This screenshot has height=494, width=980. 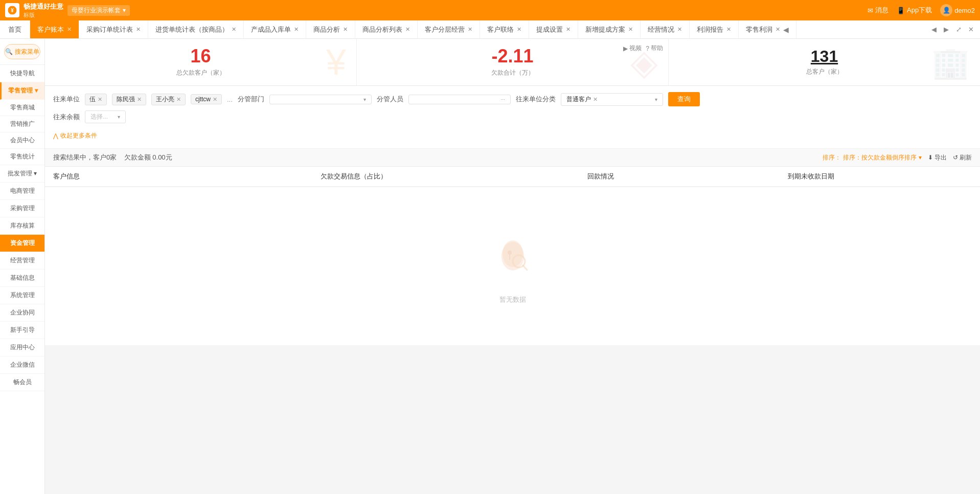 What do you see at coordinates (609, 30) in the screenshot?
I see `tab-new-commission: 新增提成方案 ✕` at bounding box center [609, 30].